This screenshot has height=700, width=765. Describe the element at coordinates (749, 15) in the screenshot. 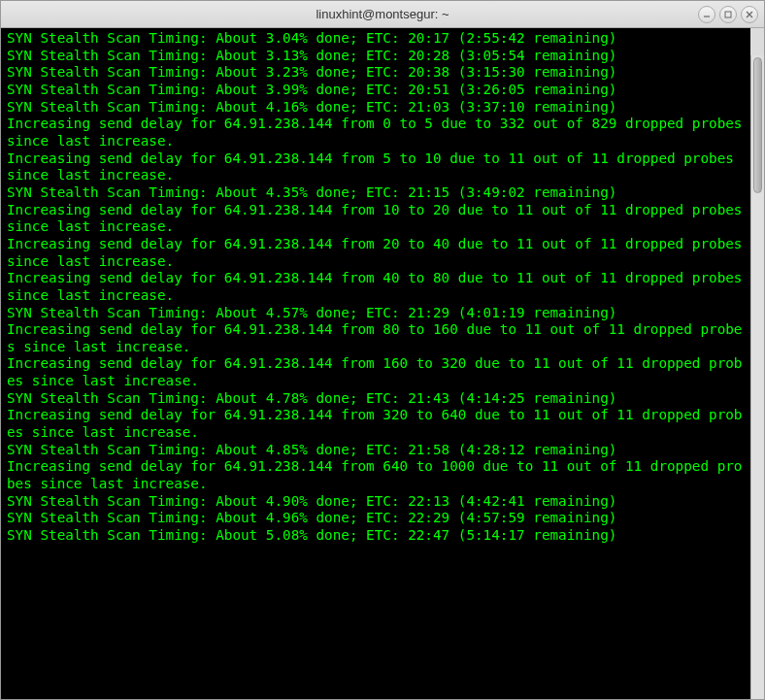

I see `close-button` at that location.